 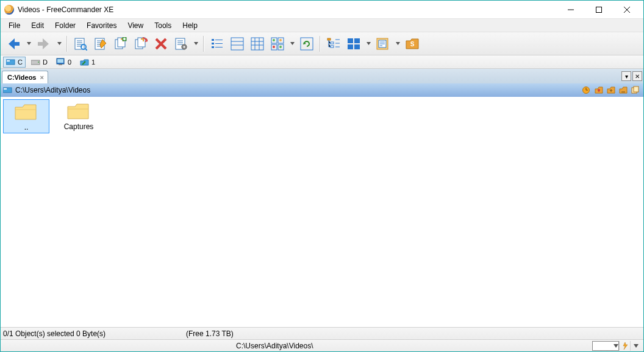 I want to click on delete-button, so click(x=161, y=44).